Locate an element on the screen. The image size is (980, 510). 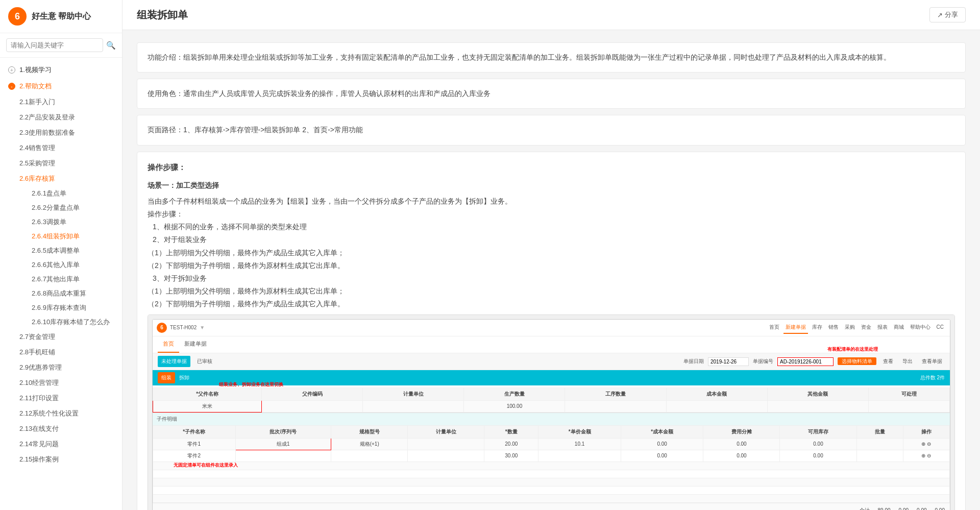
mock-footer-val4: 0.00 is located at coordinates (940, 508).